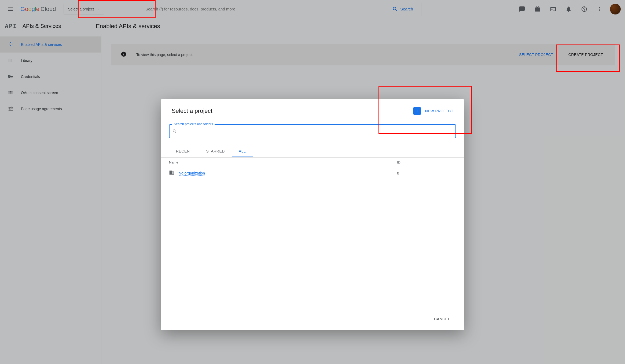 This screenshot has width=625, height=364. What do you see at coordinates (417, 111) in the screenshot?
I see `new-project-icon` at bounding box center [417, 111].